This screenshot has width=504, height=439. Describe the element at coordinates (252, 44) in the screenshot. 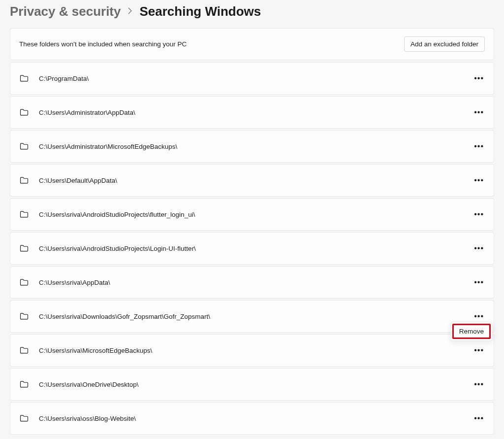

I see `excluded-folders-header: These folders won't be included when sea…` at that location.